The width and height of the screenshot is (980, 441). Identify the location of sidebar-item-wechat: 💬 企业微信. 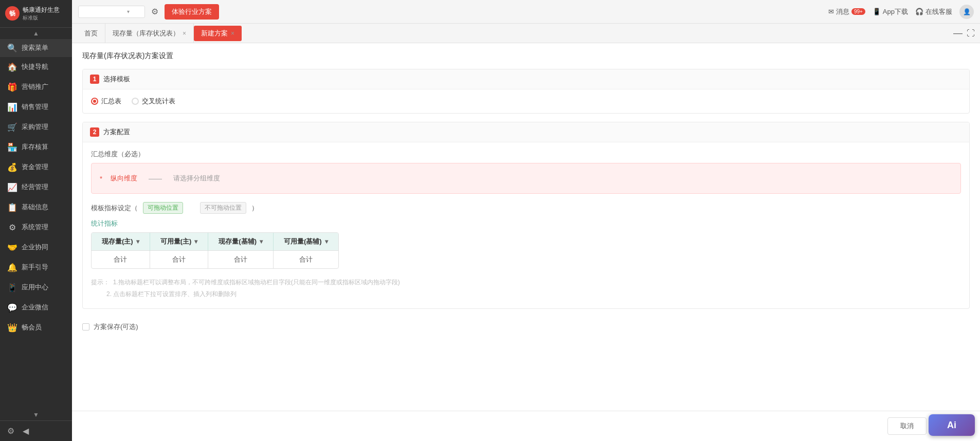
(36, 307).